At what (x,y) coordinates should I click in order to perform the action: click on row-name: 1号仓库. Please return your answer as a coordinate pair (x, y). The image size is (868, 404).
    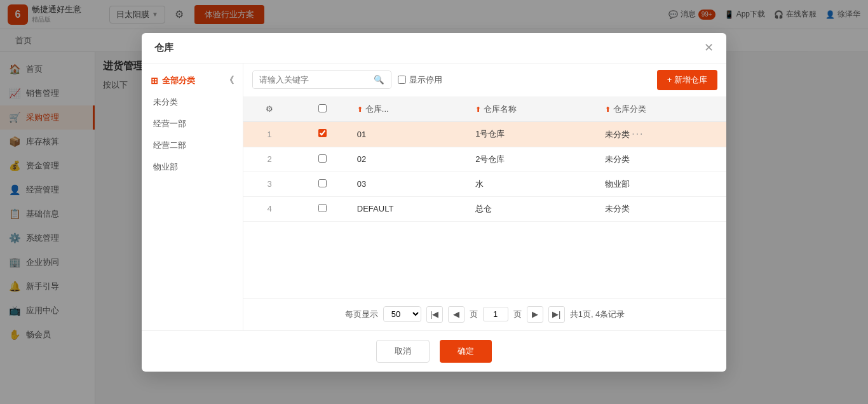
    Looking at the image, I should click on (532, 134).